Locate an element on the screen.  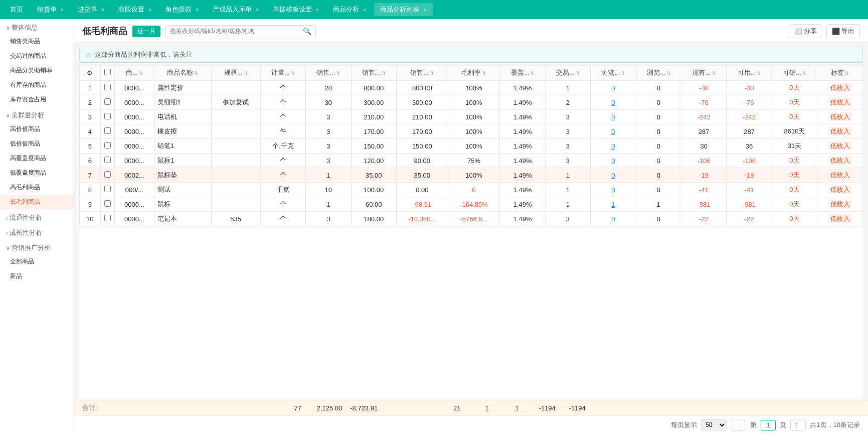
export-button: ⬛ 导出 is located at coordinates (843, 31).